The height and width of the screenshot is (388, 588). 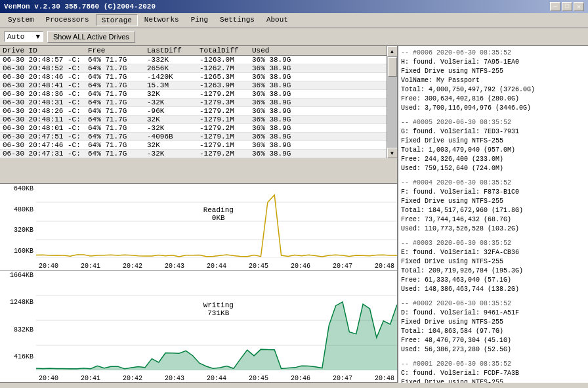 What do you see at coordinates (91, 37) in the screenshot?
I see `show-drives-button: Show ALL Active Drives` at bounding box center [91, 37].